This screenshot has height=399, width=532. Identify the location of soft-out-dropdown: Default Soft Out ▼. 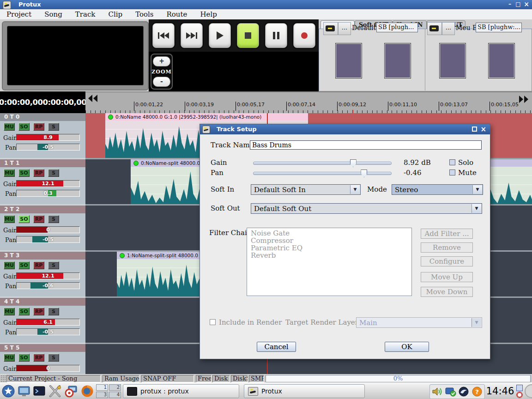
(367, 209).